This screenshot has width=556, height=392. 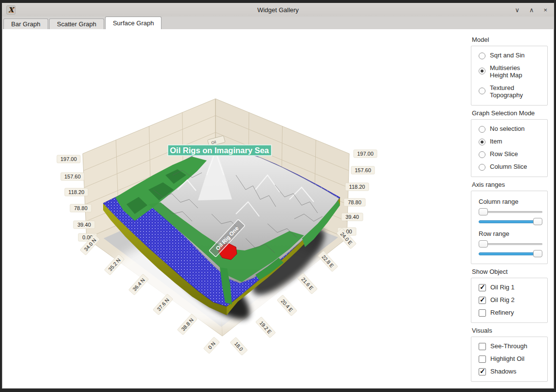 What do you see at coordinates (511, 222) in the screenshot?
I see `column-range-max-slider` at bounding box center [511, 222].